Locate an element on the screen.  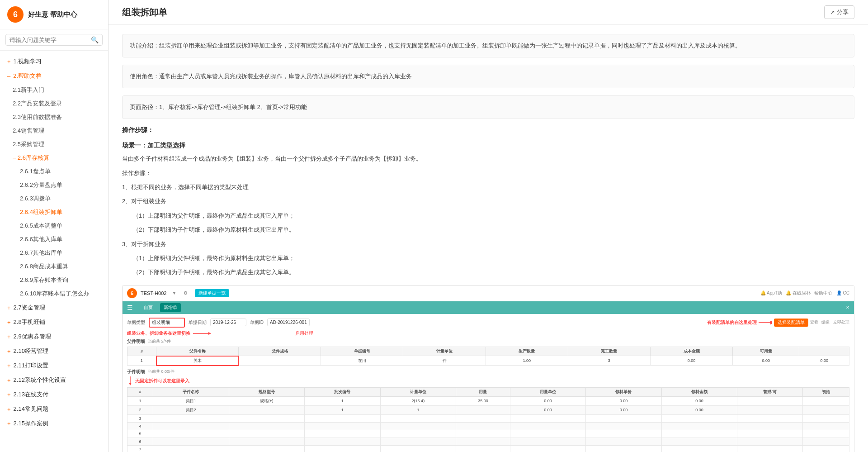
mock-doc-id-label: 单据ID is located at coordinates (257, 323).